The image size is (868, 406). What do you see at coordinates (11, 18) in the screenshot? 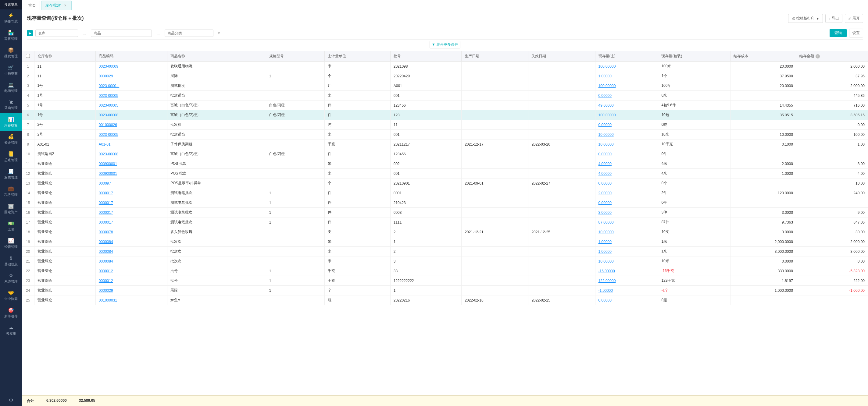
I see `sidebar-item-快捷导航: ⚡ 快捷导航` at bounding box center [11, 18].